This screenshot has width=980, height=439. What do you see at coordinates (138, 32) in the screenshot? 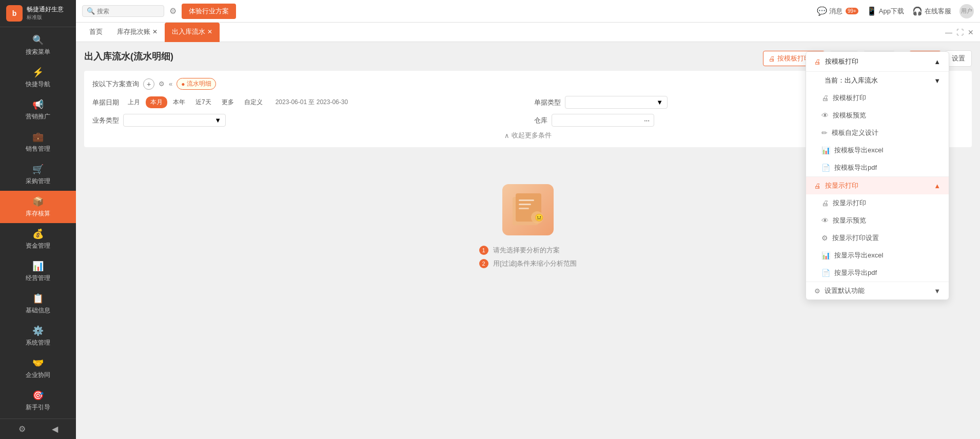
I see `tab-batch: 库存批次账 ✕` at bounding box center [138, 32].